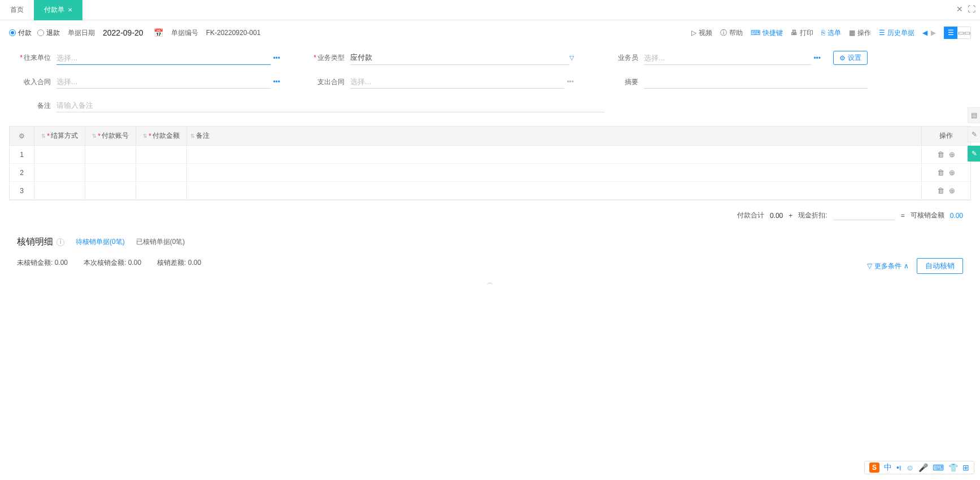  I want to click on radio-payment: 付款, so click(20, 33).